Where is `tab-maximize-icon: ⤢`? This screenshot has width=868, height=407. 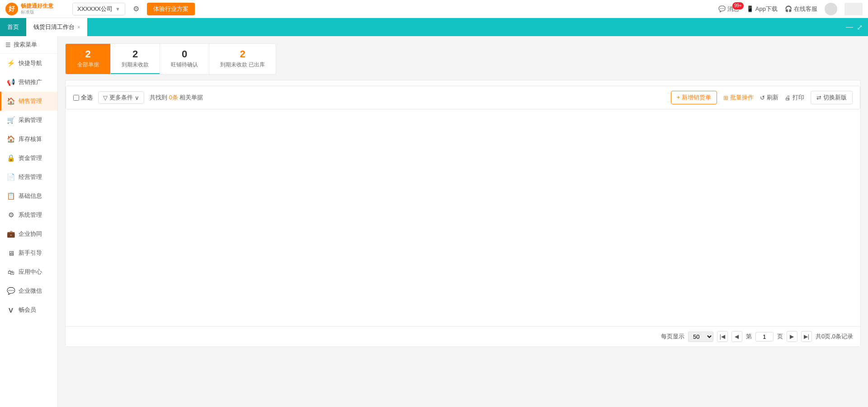
tab-maximize-icon: ⤢ is located at coordinates (860, 27).